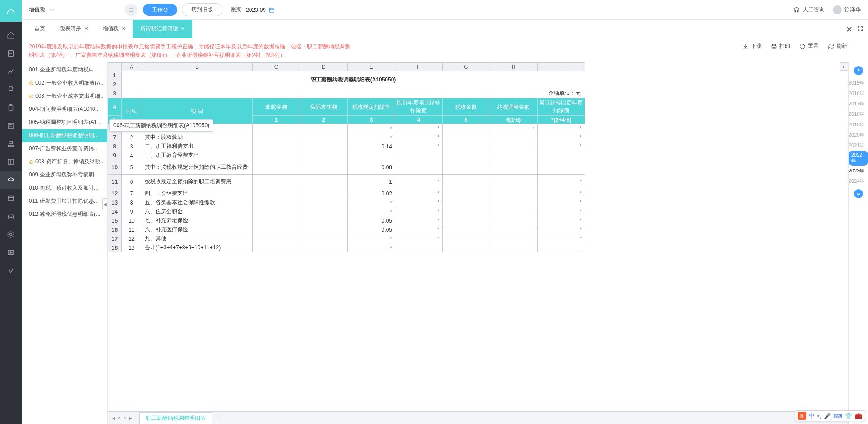 The height and width of the screenshot is (424, 868). Describe the element at coordinates (561, 67) in the screenshot. I see `col-I: I` at that location.